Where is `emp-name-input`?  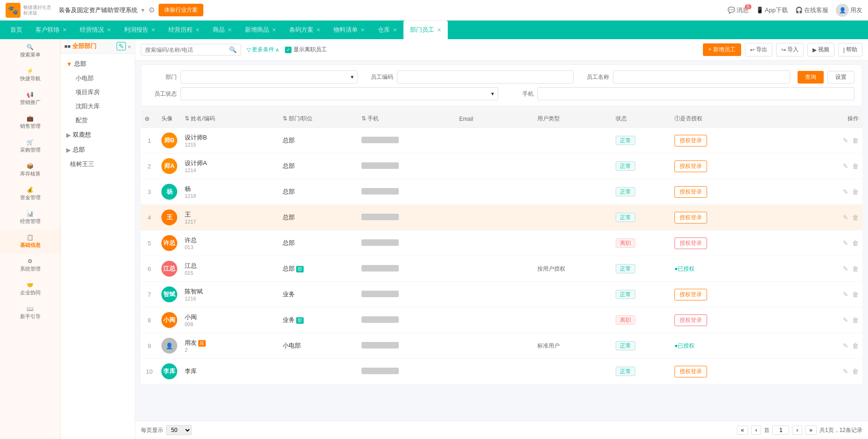 emp-name-input is located at coordinates (701, 77).